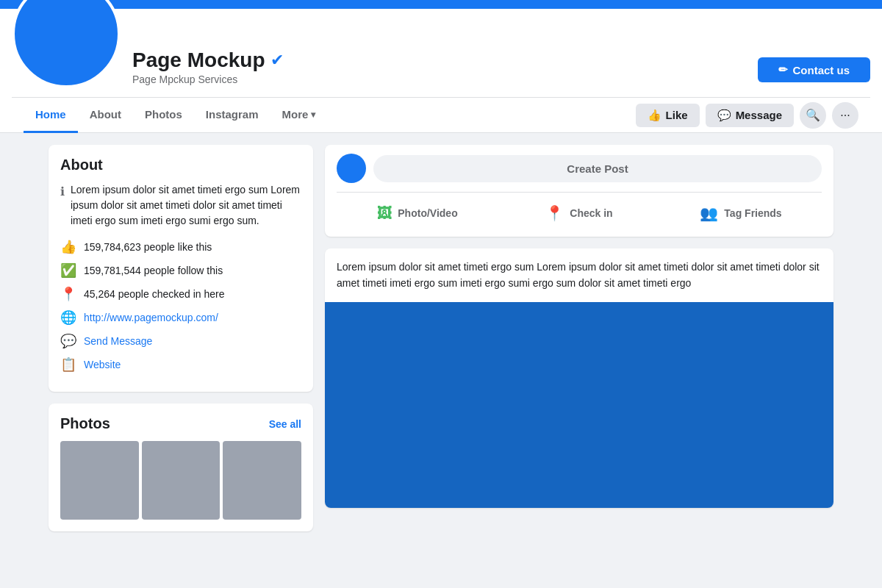  Describe the element at coordinates (85, 423) in the screenshot. I see `photos-title: Photos` at that location.